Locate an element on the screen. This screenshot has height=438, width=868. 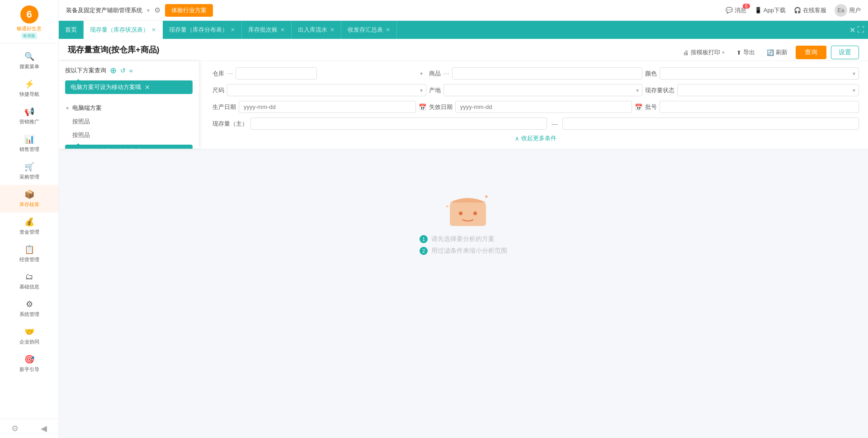
query-btn: 查询 is located at coordinates (811, 52).